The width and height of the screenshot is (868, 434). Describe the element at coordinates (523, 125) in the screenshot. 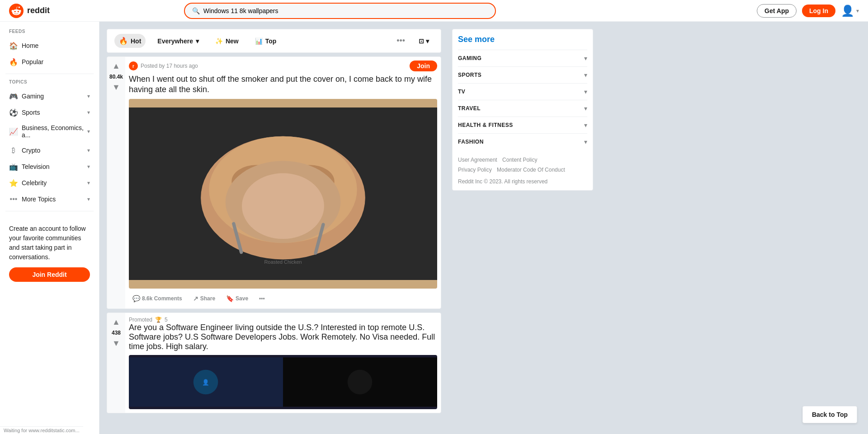

I see `topic-row-health: HEALTH & FITNESS ▾` at that location.